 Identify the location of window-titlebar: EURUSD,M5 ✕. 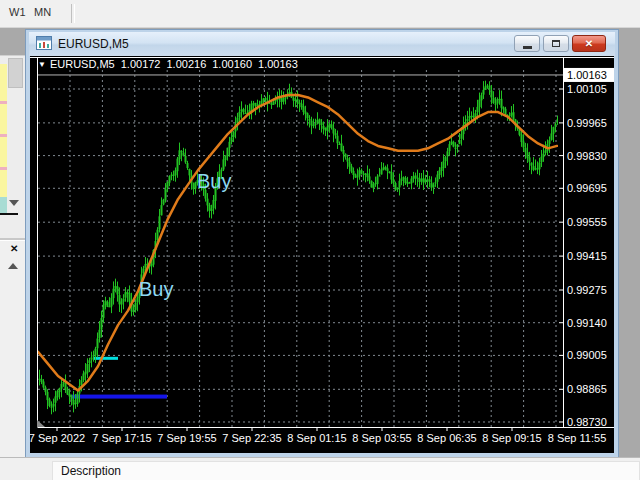
(322, 44).